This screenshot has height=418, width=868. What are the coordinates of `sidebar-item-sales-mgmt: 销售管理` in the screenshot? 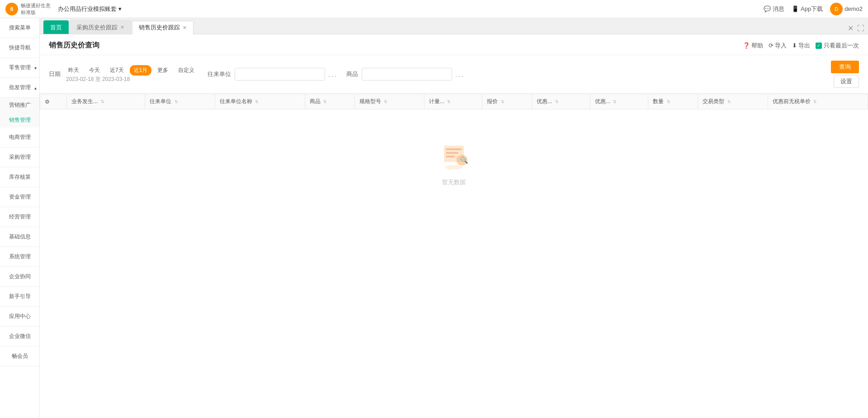 It's located at (20, 120).